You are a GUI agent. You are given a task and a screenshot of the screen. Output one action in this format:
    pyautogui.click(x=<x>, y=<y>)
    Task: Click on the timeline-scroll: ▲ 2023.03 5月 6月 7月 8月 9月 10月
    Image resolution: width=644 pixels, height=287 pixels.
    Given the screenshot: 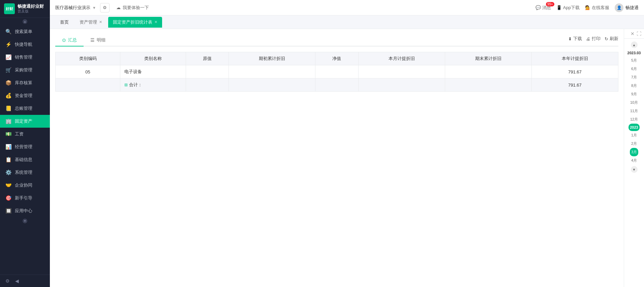 What is the action you would take?
    pyautogui.click(x=634, y=163)
    